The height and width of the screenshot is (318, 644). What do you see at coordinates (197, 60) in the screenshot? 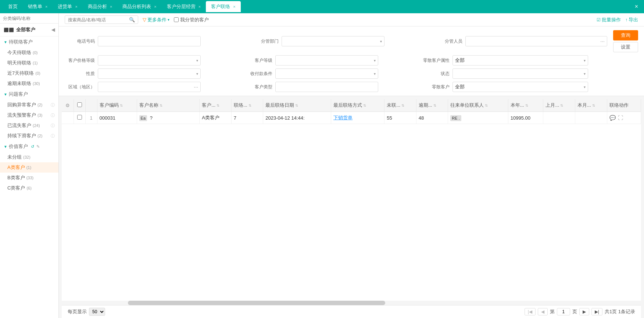
I see `price-level-arrow-icon: ▾` at bounding box center [197, 60].